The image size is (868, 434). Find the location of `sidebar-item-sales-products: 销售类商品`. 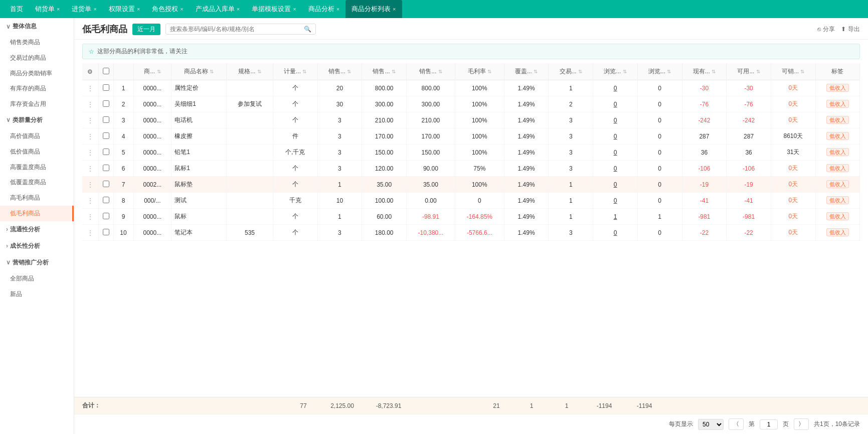

sidebar-item-sales-products: 销售类商品 is located at coordinates (37, 42).